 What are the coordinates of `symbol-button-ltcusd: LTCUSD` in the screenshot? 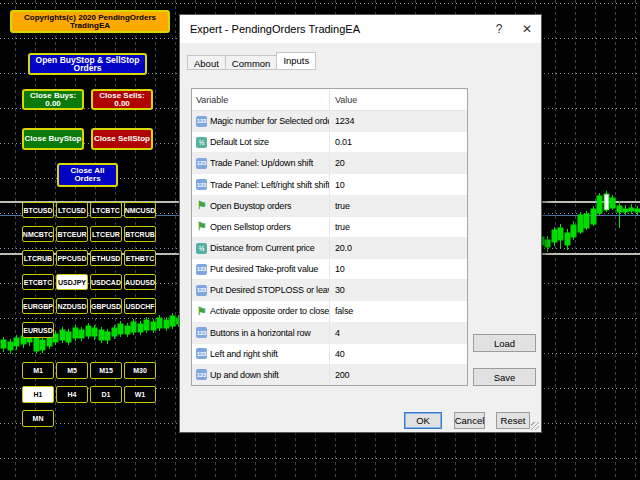 It's located at (72, 210).